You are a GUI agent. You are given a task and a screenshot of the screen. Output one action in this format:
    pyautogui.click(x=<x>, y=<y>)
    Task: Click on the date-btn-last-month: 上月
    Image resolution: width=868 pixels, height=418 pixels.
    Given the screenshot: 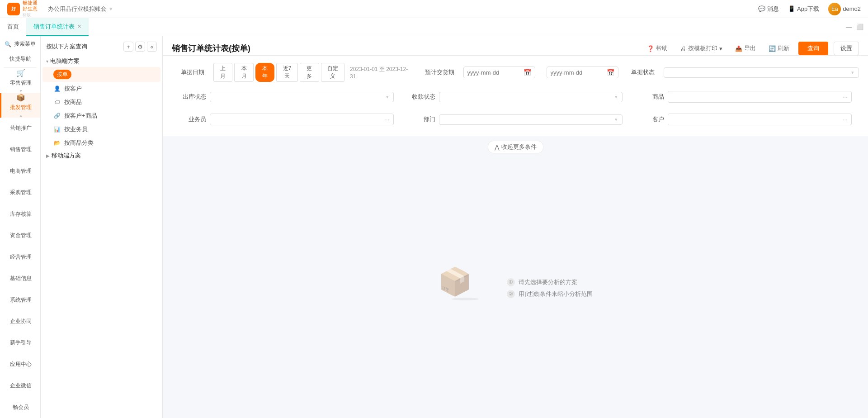 What is the action you would take?
    pyautogui.click(x=223, y=72)
    